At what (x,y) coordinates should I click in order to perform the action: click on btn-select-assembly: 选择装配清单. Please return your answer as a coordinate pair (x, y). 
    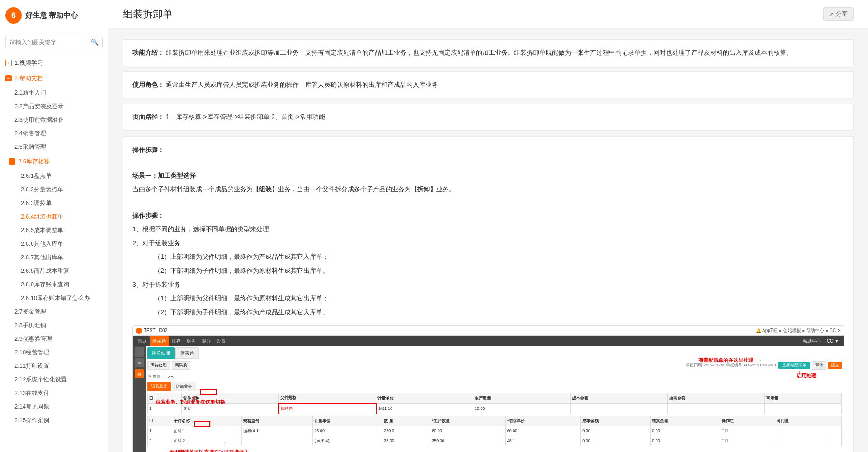
    Looking at the image, I should click on (794, 366).